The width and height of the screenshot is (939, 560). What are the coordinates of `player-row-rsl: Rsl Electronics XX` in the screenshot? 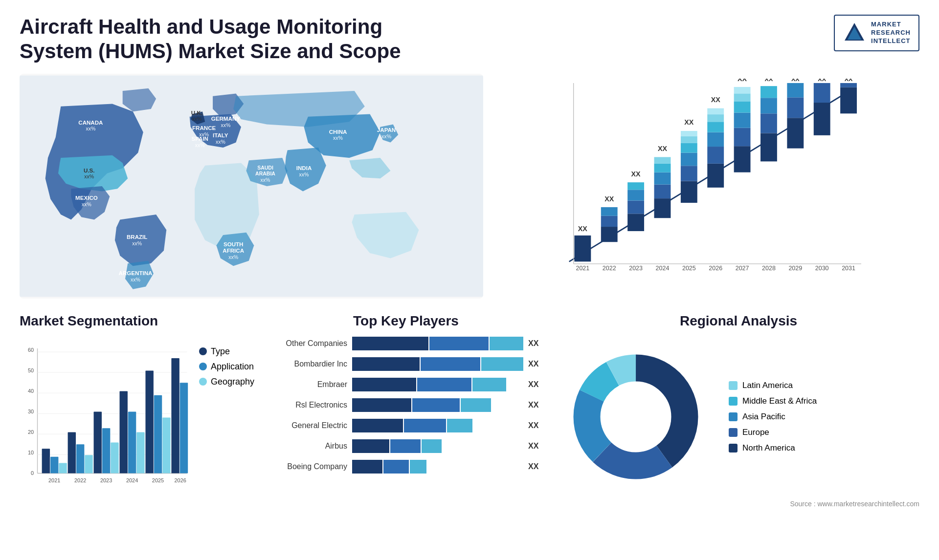 It's located at (406, 405).